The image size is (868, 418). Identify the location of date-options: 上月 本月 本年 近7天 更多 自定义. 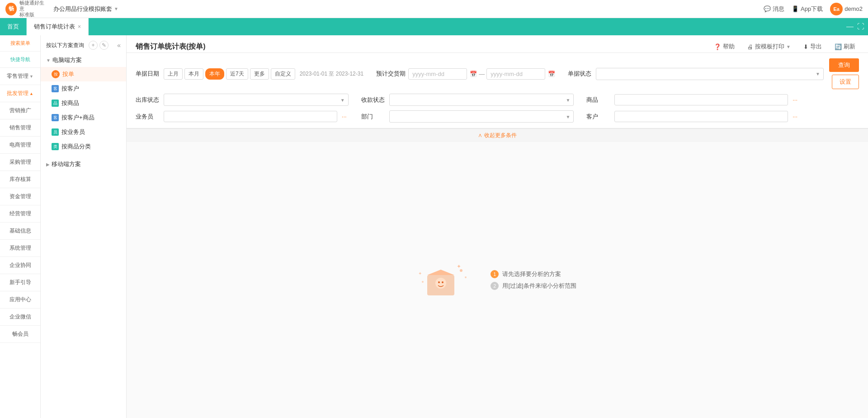
(230, 74).